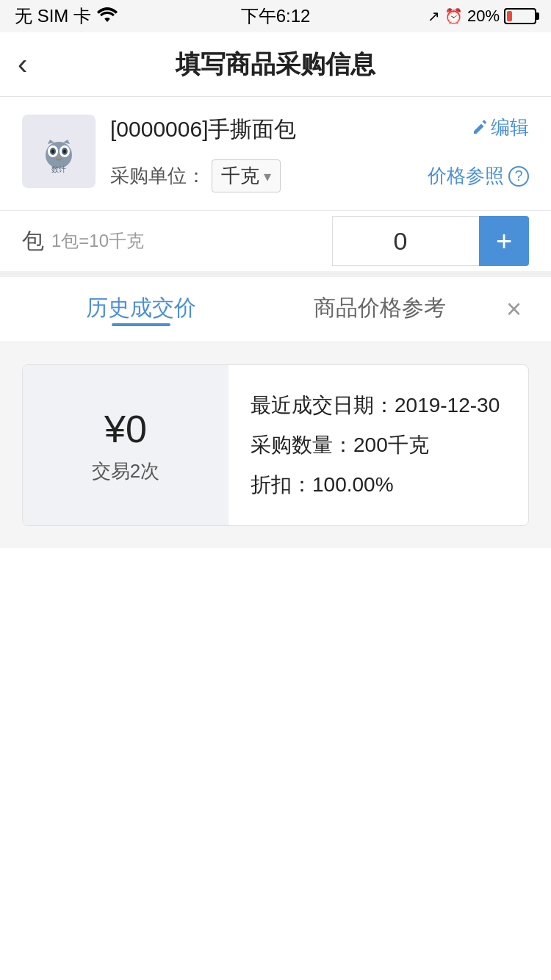 The image size is (551, 980). Describe the element at coordinates (53, 16) in the screenshot. I see `carrier-text: 无 SIM 卡` at that location.